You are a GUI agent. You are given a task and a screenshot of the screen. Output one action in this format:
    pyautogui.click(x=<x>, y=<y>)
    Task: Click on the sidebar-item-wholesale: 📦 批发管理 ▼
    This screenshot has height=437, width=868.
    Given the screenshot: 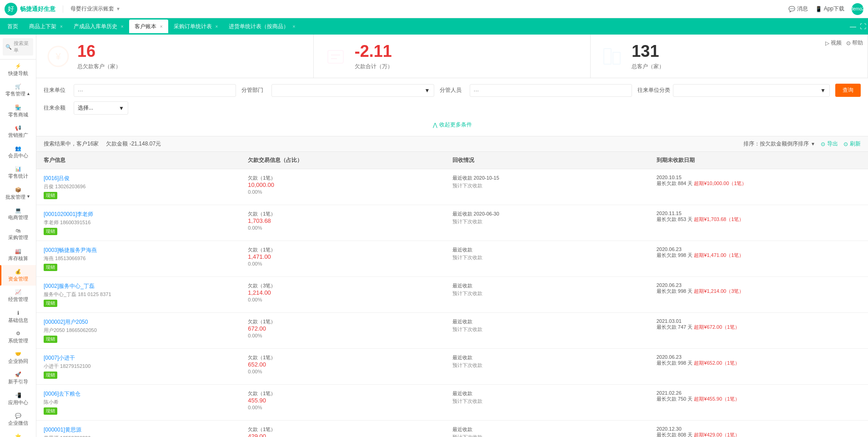 What is the action you would take?
    pyautogui.click(x=18, y=194)
    